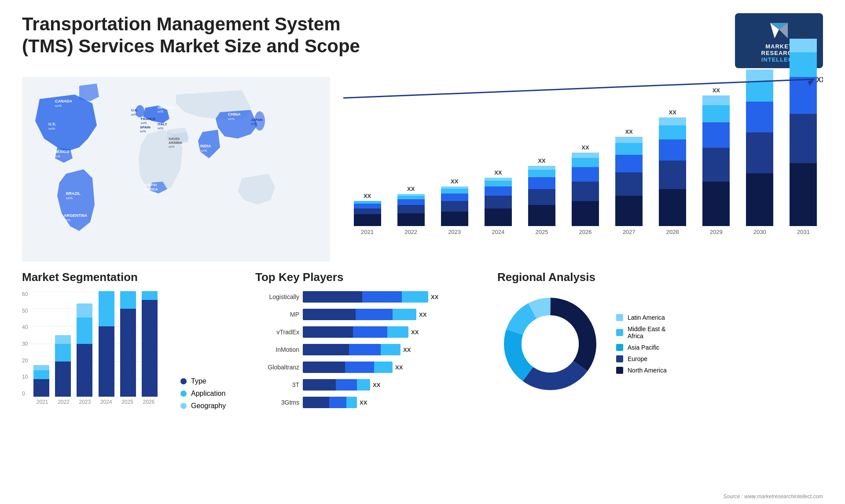 The image size is (845, 504). I want to click on bar-value-2031: XX, so click(804, 33).